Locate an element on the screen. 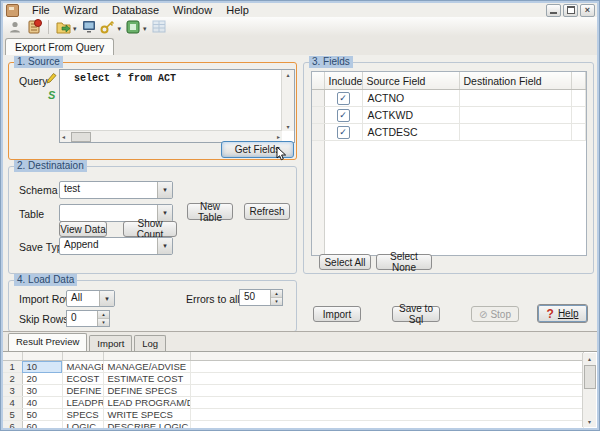 Image resolution: width=600 pixels, height=431 pixels. row-number-cell: 4 is located at coordinates (12, 403).